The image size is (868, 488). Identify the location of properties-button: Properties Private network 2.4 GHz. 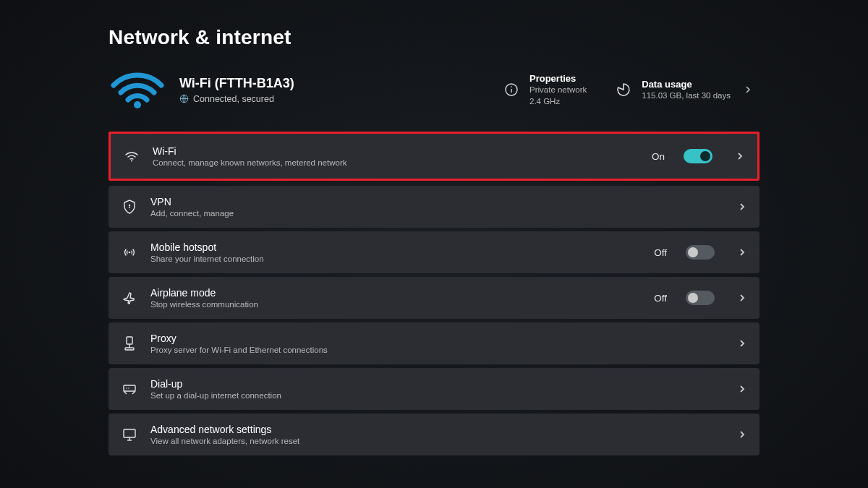
(544, 90).